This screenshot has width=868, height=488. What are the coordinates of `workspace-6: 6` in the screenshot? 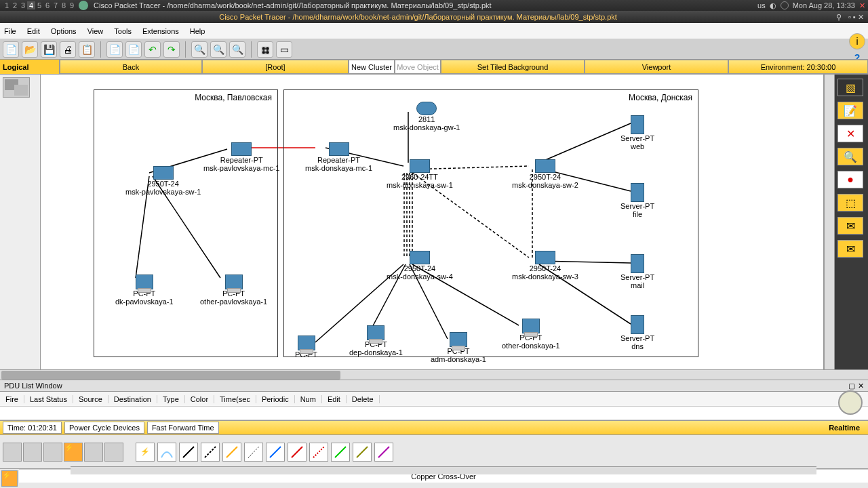 It's located at (47, 5).